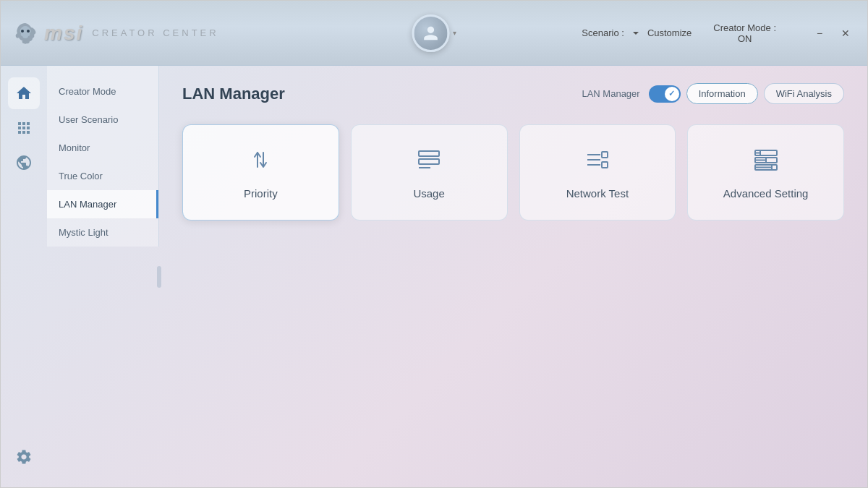 The height and width of the screenshot is (488, 868). Describe the element at coordinates (116, 33) in the screenshot. I see `msi-logo: msi CREATOR CENTER` at that location.